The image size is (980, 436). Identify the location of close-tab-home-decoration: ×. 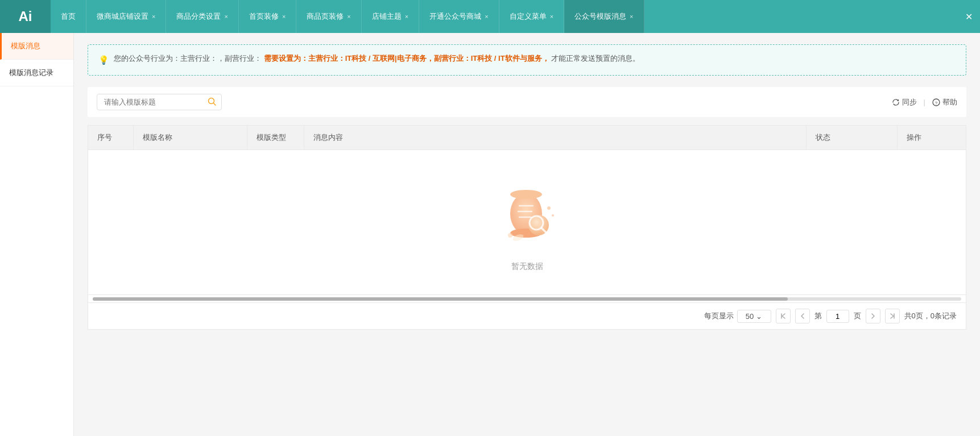
(284, 16).